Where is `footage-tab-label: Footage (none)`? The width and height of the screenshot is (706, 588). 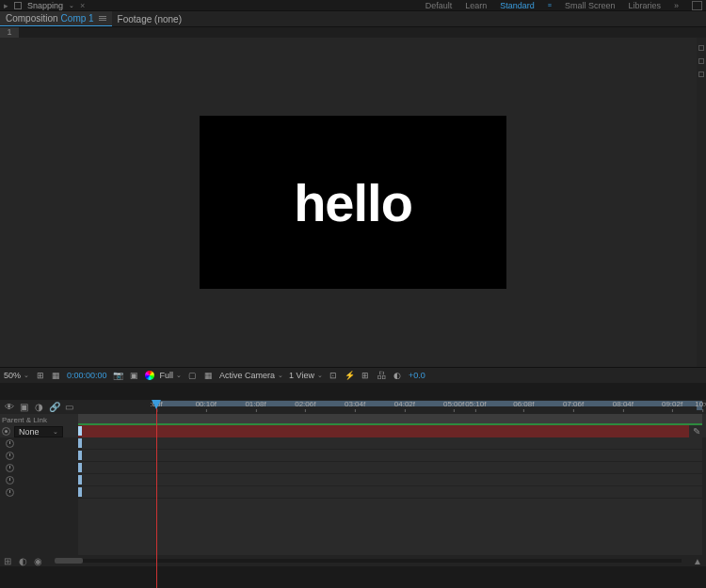
footage-tab-label: Footage (none) is located at coordinates (150, 19).